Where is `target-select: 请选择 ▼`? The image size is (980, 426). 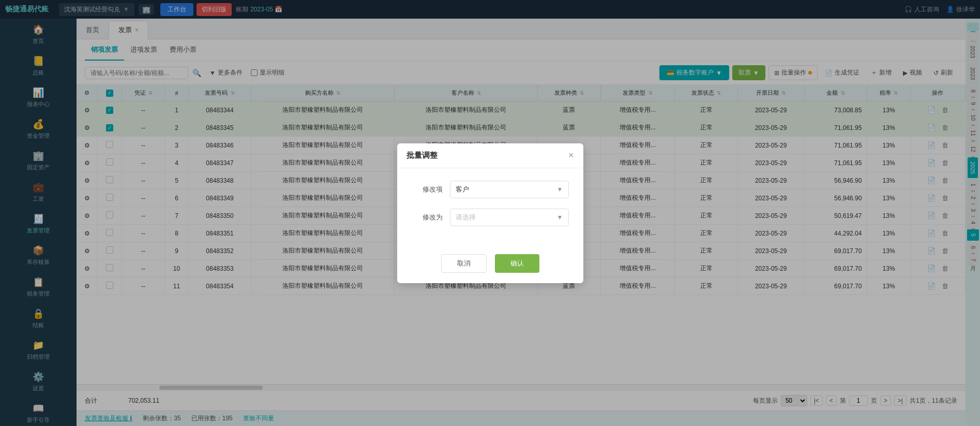
target-select: 请选择 ▼ is located at coordinates (509, 217).